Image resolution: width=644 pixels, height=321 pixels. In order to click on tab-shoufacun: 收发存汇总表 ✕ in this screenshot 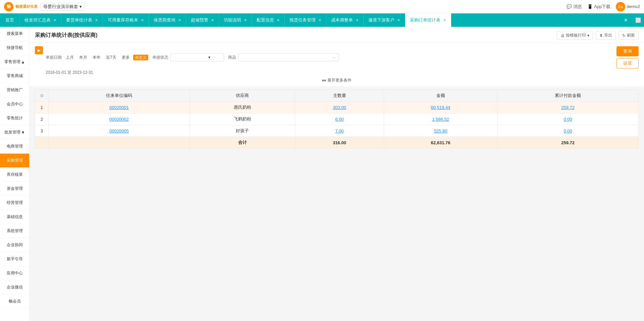, I will do `click(41, 20)`.